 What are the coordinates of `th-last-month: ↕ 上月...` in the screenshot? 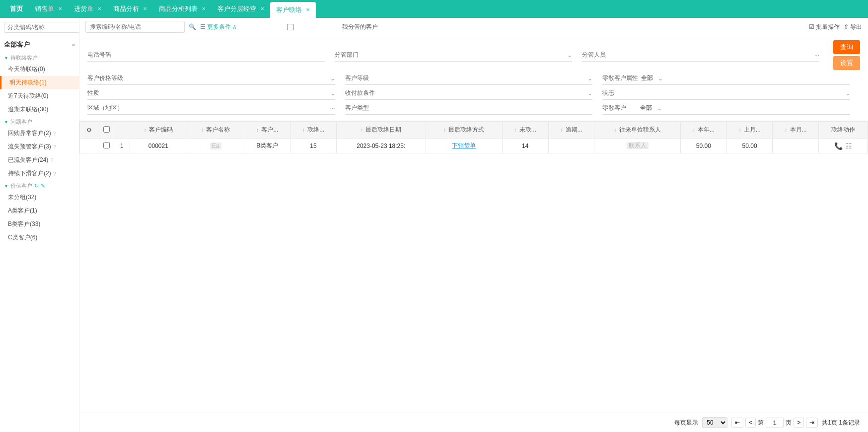 It's located at (750, 130).